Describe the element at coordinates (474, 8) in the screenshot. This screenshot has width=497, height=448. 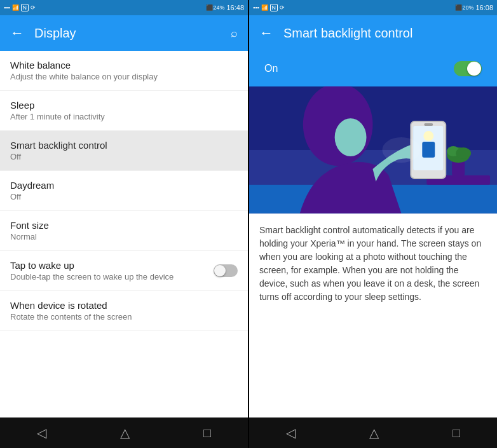
I see `right-status-icons-right: ⬛20% 16:08` at that location.